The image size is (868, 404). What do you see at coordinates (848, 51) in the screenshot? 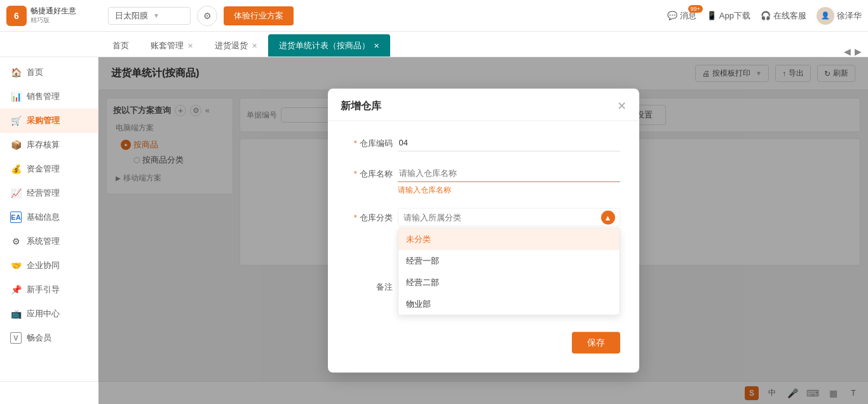
I see `tab-prev-icon: ◀` at bounding box center [848, 51].